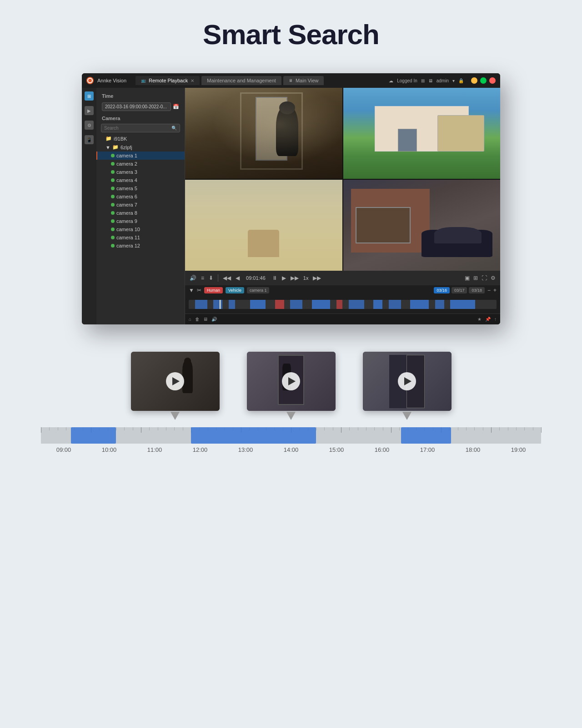 The height and width of the screenshot is (728, 582). Describe the element at coordinates (422, 133) in the screenshot. I see `video-cell-topright` at that location.